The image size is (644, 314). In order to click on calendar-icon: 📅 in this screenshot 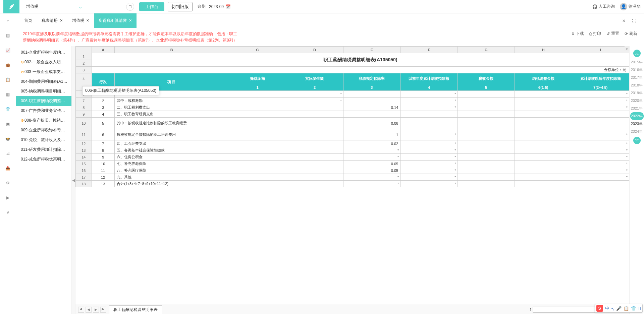, I will do `click(228, 7)`.